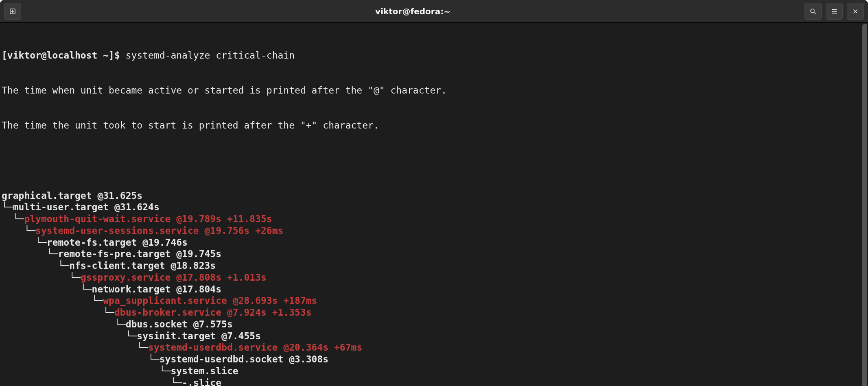 The width and height of the screenshot is (868, 386). Describe the element at coordinates (434, 160) in the screenshot. I see `blank-line` at that location.